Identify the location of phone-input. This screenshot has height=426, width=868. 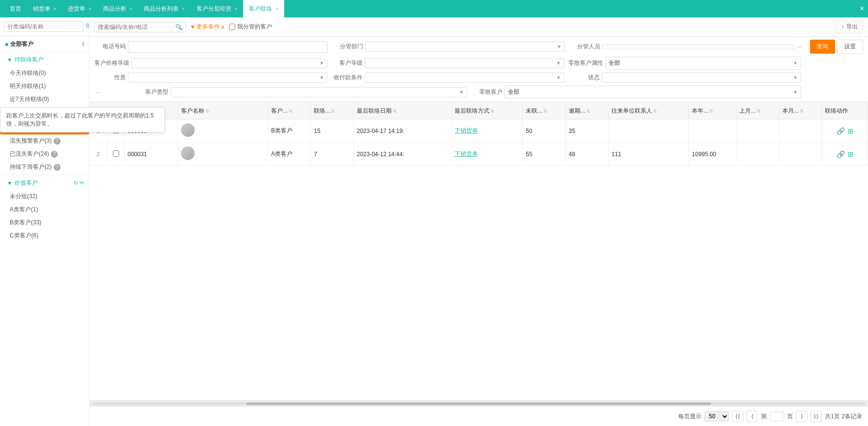
(228, 47).